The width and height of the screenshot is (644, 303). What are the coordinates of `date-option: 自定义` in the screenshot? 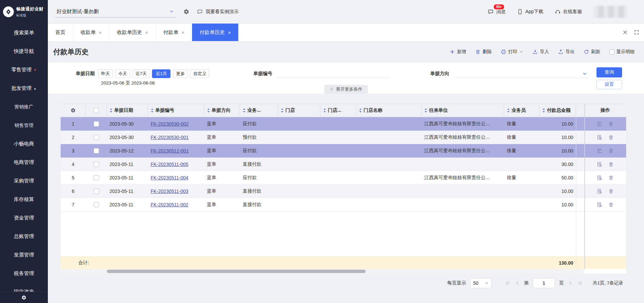 It's located at (200, 74).